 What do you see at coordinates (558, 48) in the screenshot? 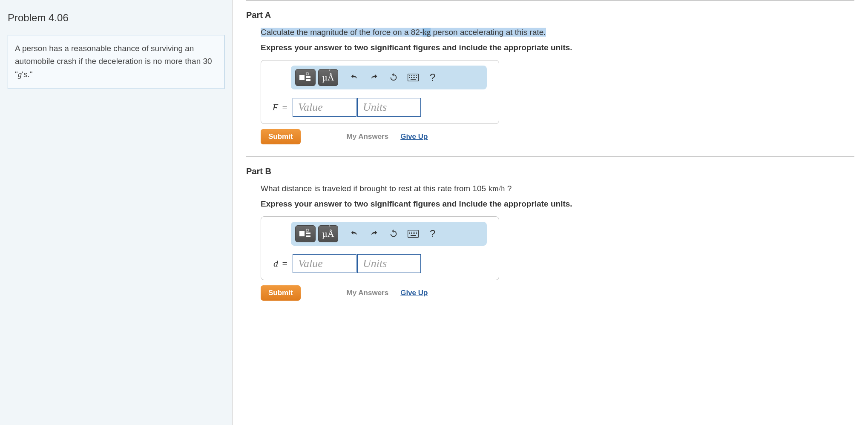
I see `part-a-instruction: Express your answer to two significant f…` at bounding box center [558, 48].